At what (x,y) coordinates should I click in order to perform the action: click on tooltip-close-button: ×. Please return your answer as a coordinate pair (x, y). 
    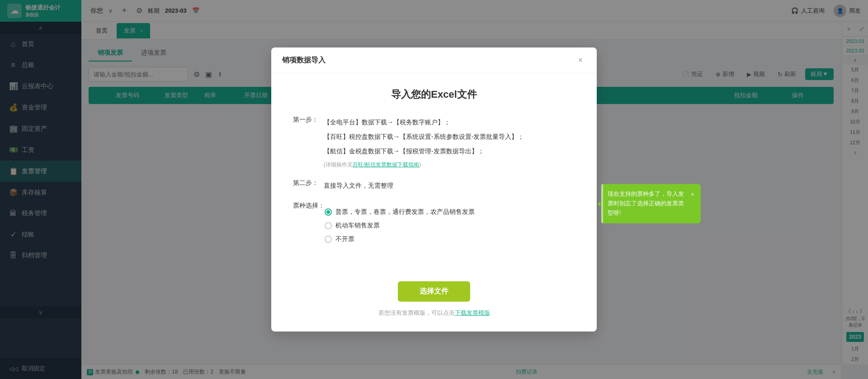
    Looking at the image, I should click on (693, 194).